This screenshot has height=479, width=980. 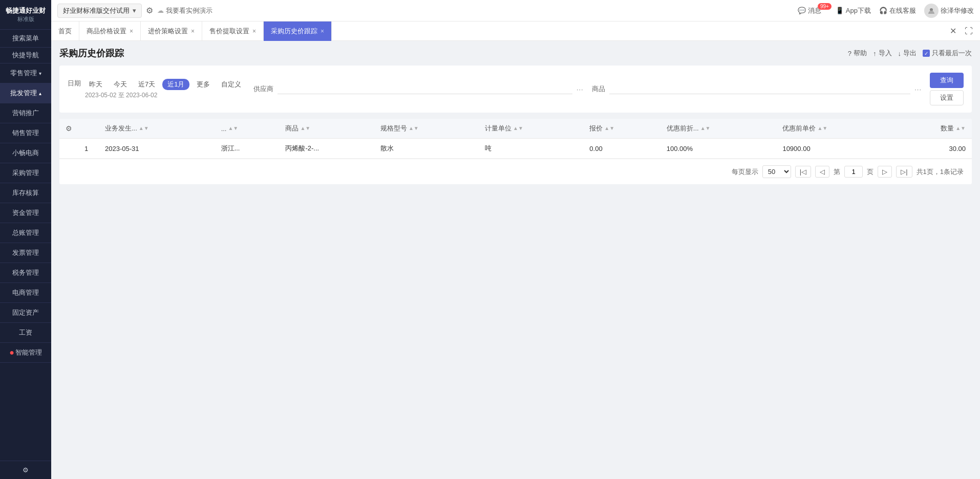 What do you see at coordinates (427, 128) in the screenshot?
I see `th-spec-sort: 规格型号 ▲▼` at bounding box center [427, 128].